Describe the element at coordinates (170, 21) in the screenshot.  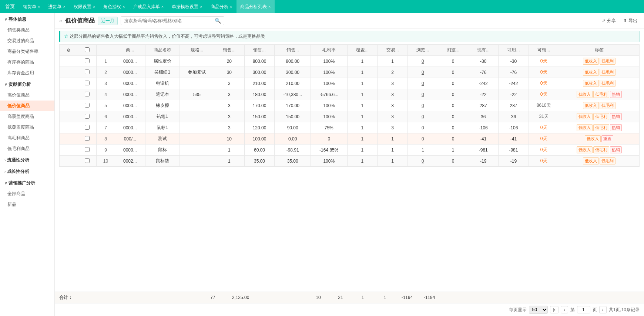
I see `search-input` at that location.